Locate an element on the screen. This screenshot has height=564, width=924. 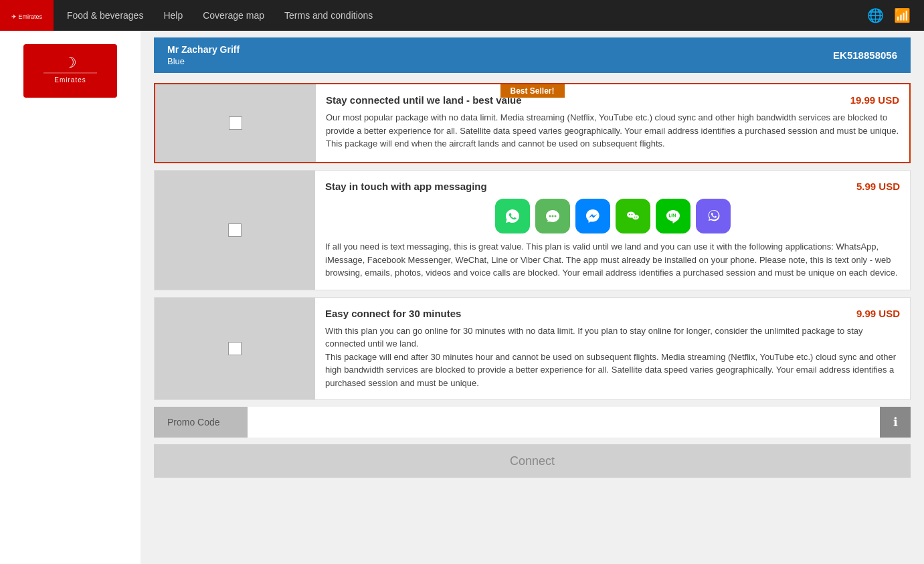
radio-30min is located at coordinates (235, 349).